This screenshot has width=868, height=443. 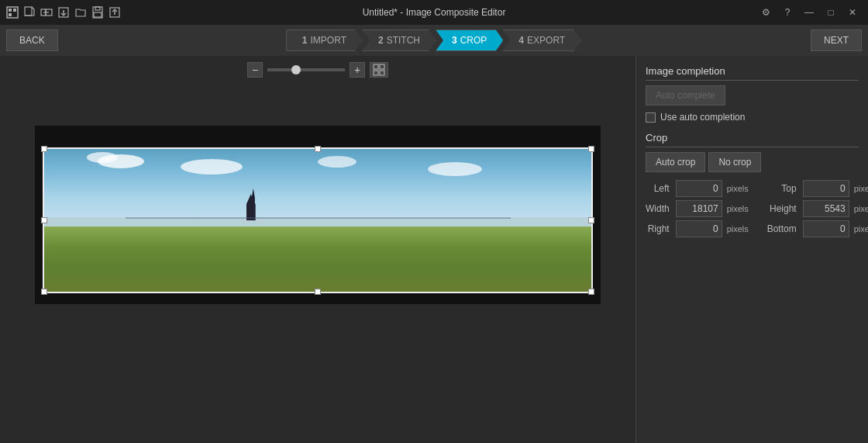 I want to click on height-input, so click(x=826, y=209).